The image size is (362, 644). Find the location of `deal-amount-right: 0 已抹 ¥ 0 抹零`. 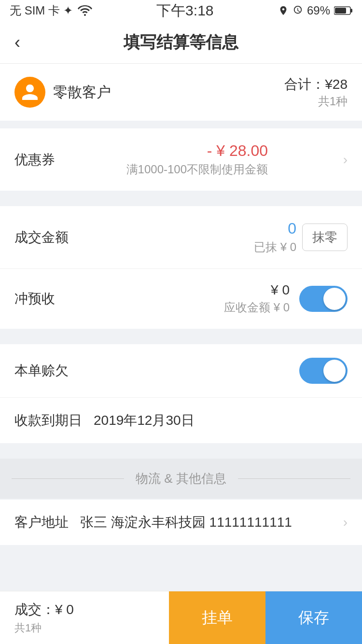

deal-amount-right: 0 已抹 ¥ 0 抹零 is located at coordinates (301, 238).